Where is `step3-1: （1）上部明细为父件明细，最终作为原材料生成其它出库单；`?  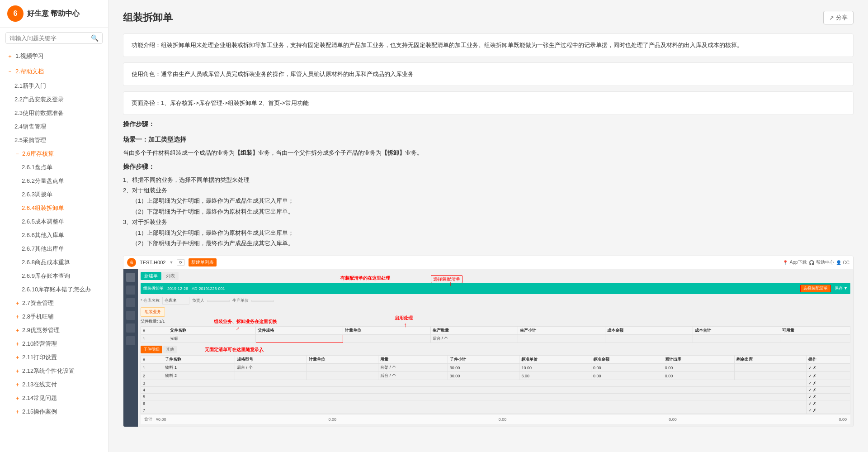 step3-1: （1）上部明细为父件明细，最终作为原材料生成其它出库单； is located at coordinates (488, 233).